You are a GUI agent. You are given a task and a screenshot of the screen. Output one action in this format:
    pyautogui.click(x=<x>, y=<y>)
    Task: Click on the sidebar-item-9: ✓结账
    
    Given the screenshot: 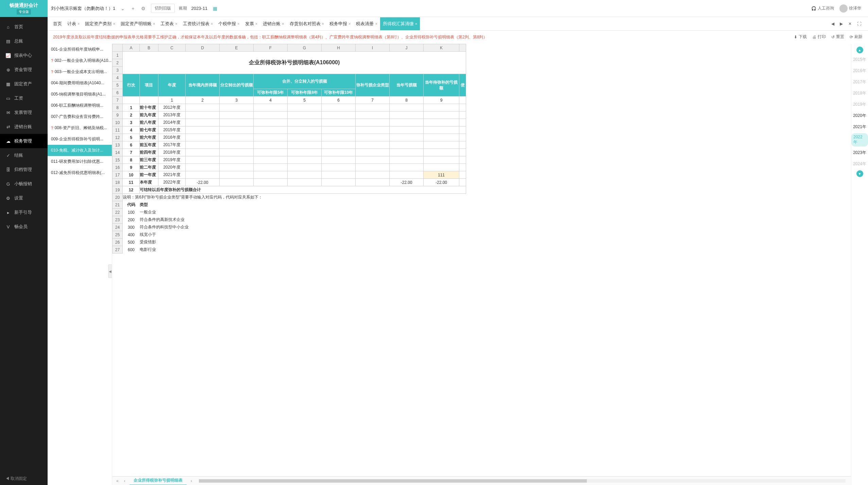 What is the action you would take?
    pyautogui.click(x=24, y=155)
    